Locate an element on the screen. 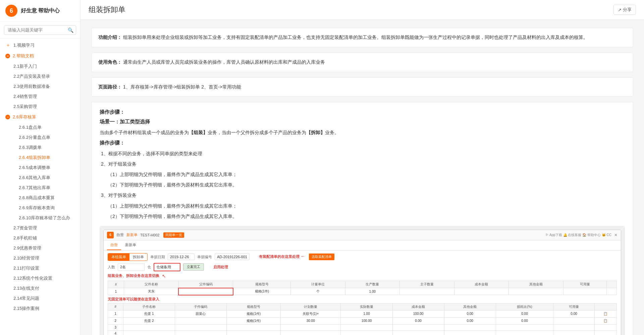 Image resolution: width=644 pixels, height=335 pixels. date-input: 2019-12-26 is located at coordinates (181, 257).